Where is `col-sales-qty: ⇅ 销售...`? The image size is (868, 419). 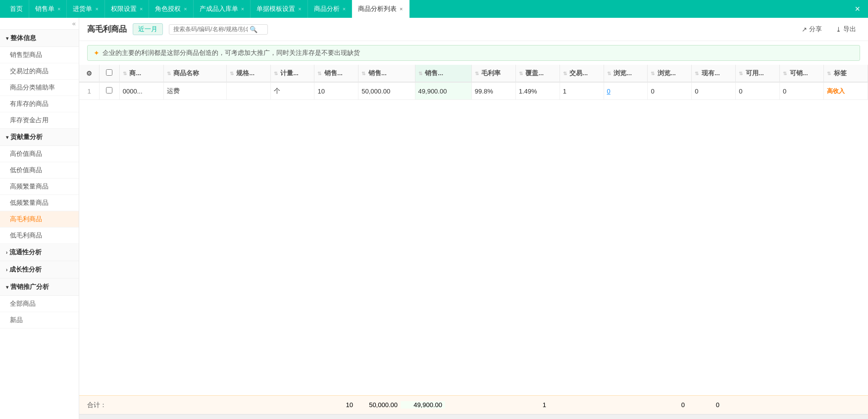
col-sales-qty: ⇅ 销售... is located at coordinates (337, 73).